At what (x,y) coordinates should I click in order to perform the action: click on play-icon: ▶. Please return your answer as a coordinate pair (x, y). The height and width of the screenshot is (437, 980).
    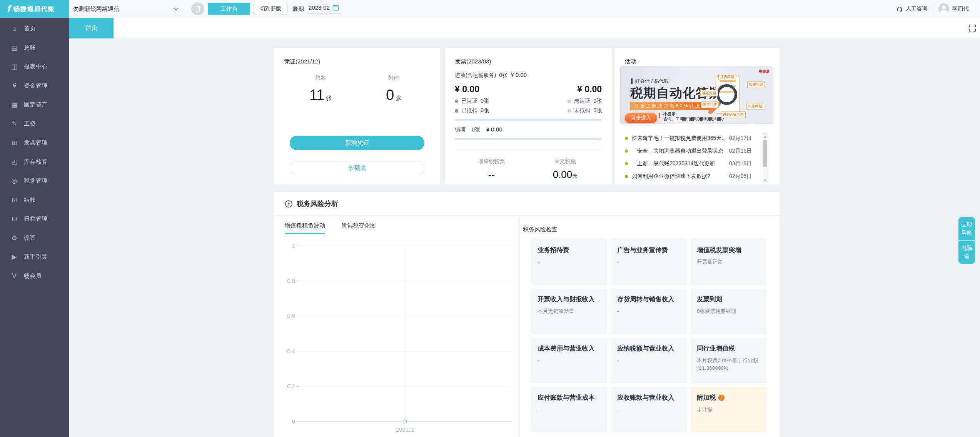
    Looking at the image, I should click on (14, 257).